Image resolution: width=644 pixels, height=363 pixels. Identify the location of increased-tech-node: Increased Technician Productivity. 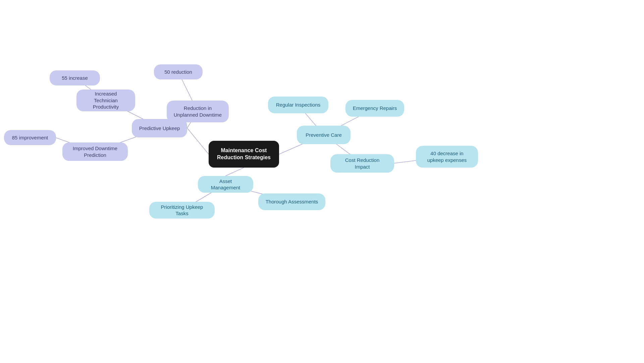
(106, 101).